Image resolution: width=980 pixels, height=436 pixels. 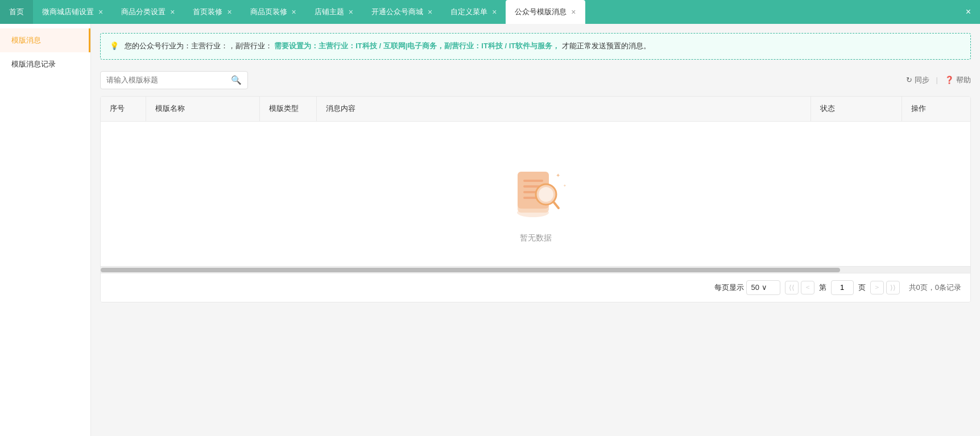 I want to click on page-input, so click(x=842, y=288).